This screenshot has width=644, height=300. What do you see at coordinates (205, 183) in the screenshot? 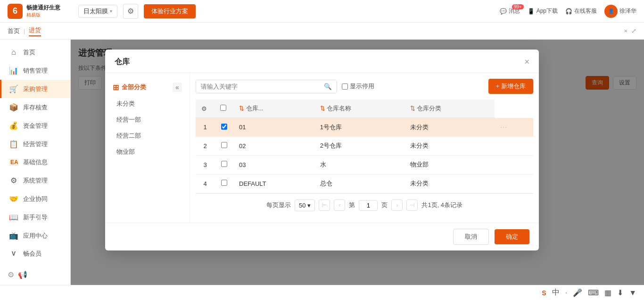
I see `row-num-4: 4` at bounding box center [205, 183].